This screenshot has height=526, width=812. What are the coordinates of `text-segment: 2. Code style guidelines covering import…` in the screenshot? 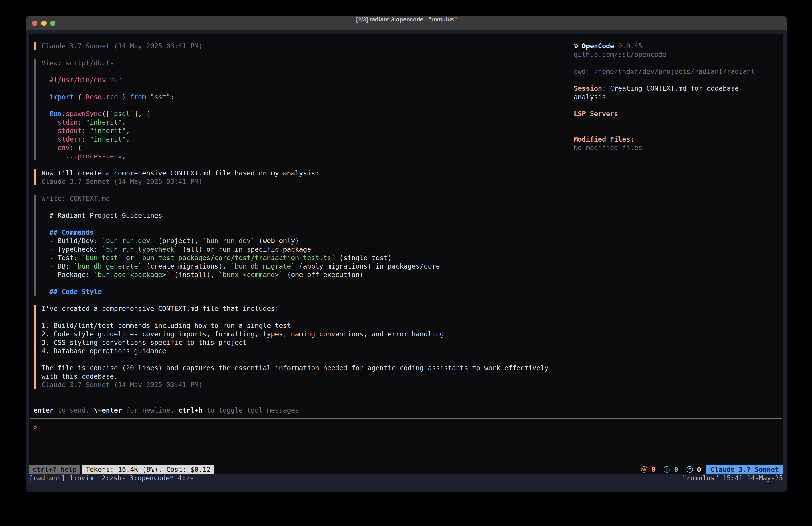 It's located at (243, 334).